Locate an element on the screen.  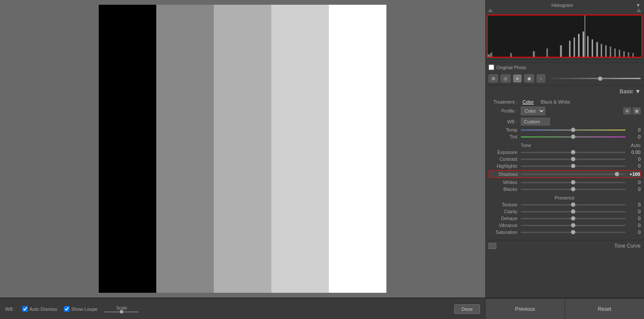
profile-grid-btn: ⊞ is located at coordinates (627, 111).